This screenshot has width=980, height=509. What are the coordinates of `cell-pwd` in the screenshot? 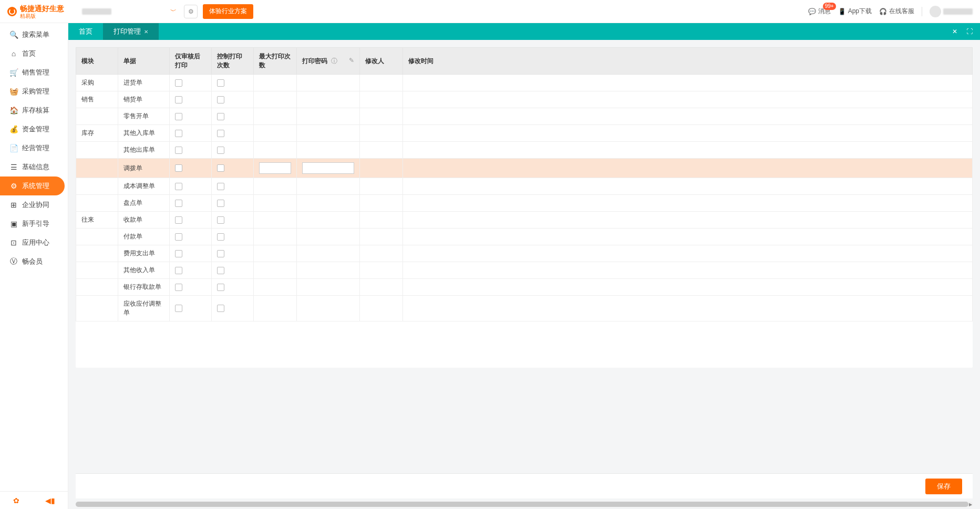 It's located at (328, 287).